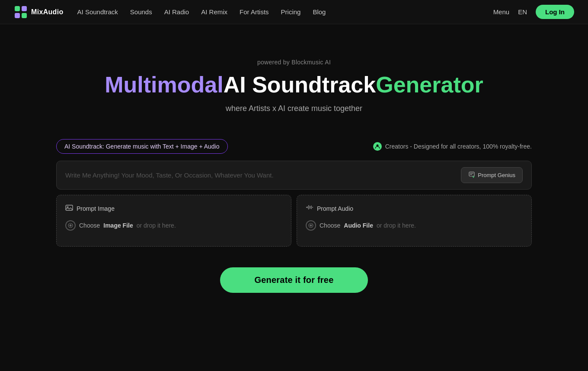 This screenshot has width=588, height=371. What do you see at coordinates (430, 85) in the screenshot?
I see `title-generator: Generator` at bounding box center [430, 85].